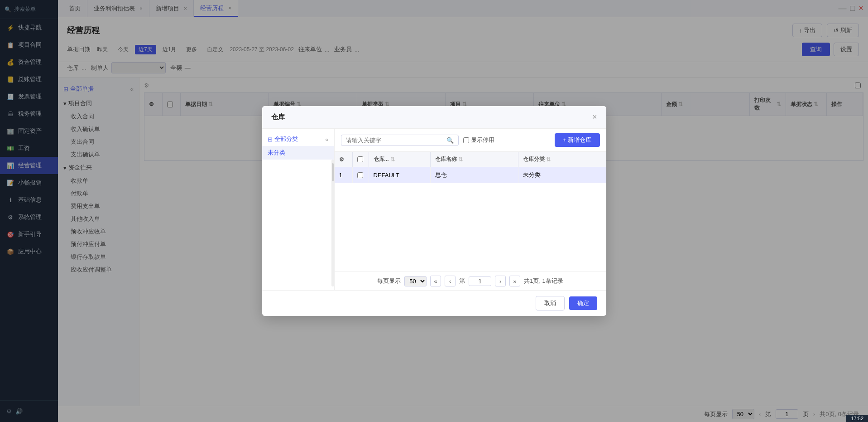 This screenshot has width=868, height=422. Describe the element at coordinates (470, 281) in the screenshot. I see `modal-pagination: 每页显示 50 « ‹ 第 › » 共1页, 1条记录` at that location.